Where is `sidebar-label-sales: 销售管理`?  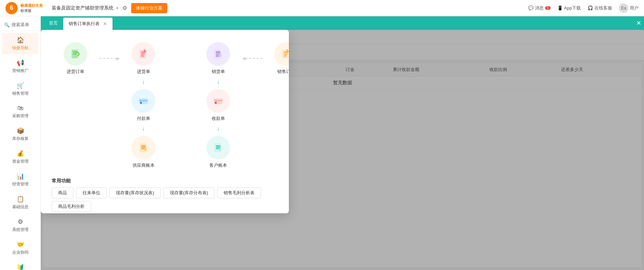 sidebar-label-sales: 销售管理 is located at coordinates (20, 94).